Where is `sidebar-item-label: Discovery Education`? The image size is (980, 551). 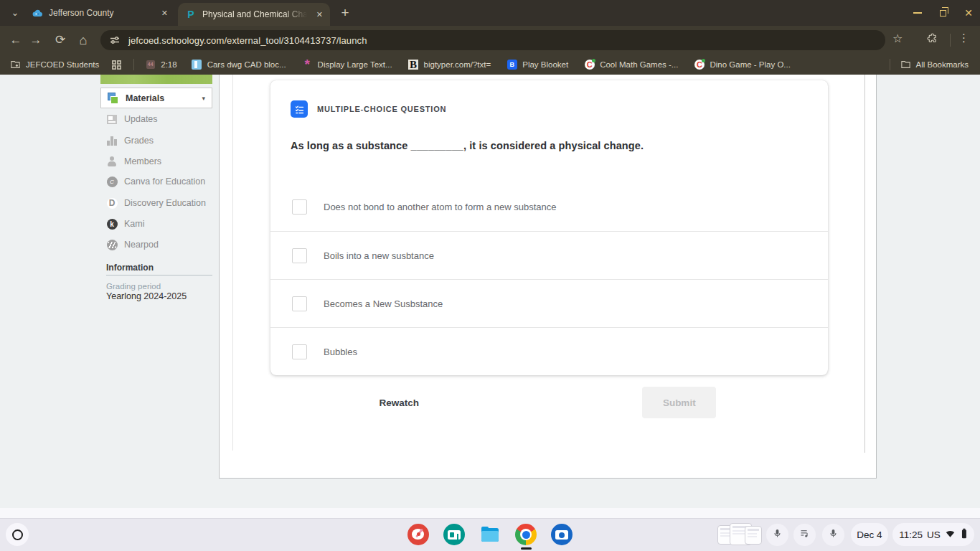 sidebar-item-label: Discovery Education is located at coordinates (165, 203).